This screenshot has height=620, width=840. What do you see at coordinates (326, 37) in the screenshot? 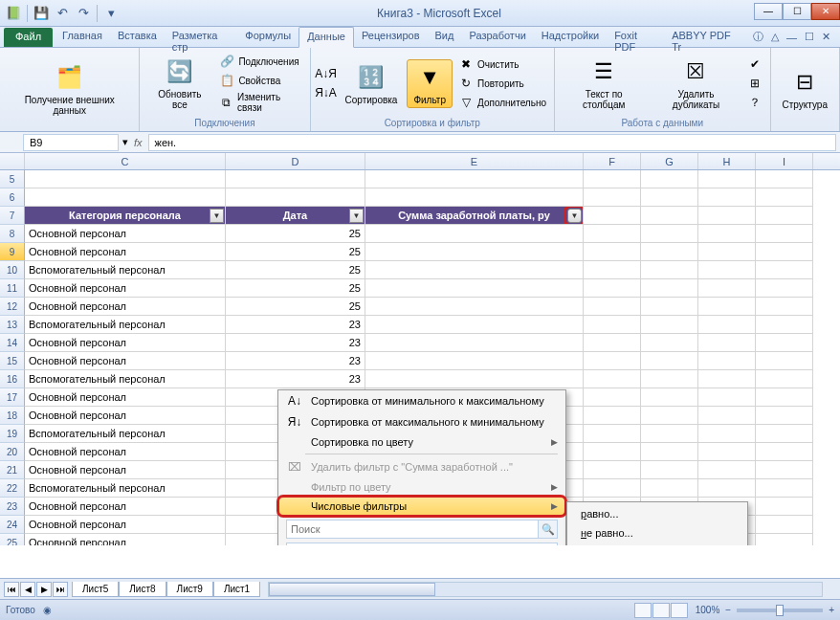
I see `ribbon-tab: Данные` at bounding box center [326, 37].